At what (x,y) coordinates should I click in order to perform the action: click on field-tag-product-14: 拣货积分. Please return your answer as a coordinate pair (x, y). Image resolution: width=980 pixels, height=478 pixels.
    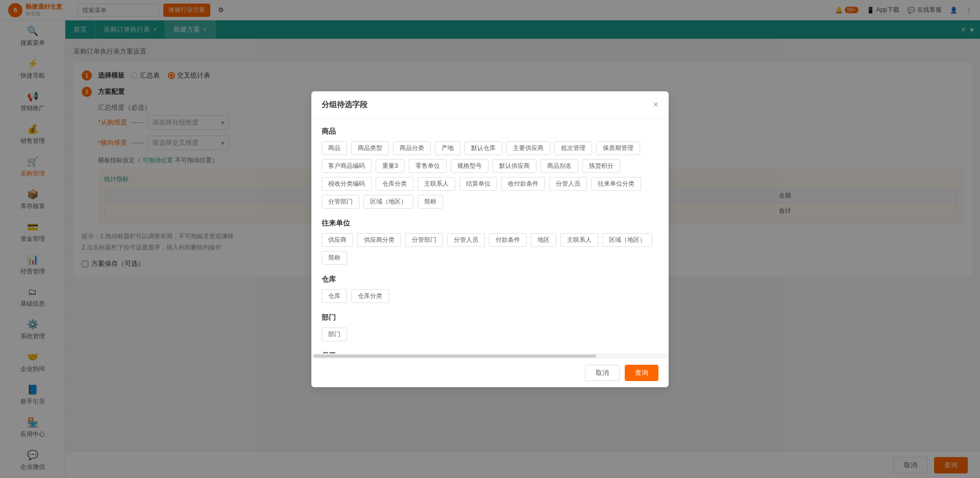
    Looking at the image, I should click on (601, 166).